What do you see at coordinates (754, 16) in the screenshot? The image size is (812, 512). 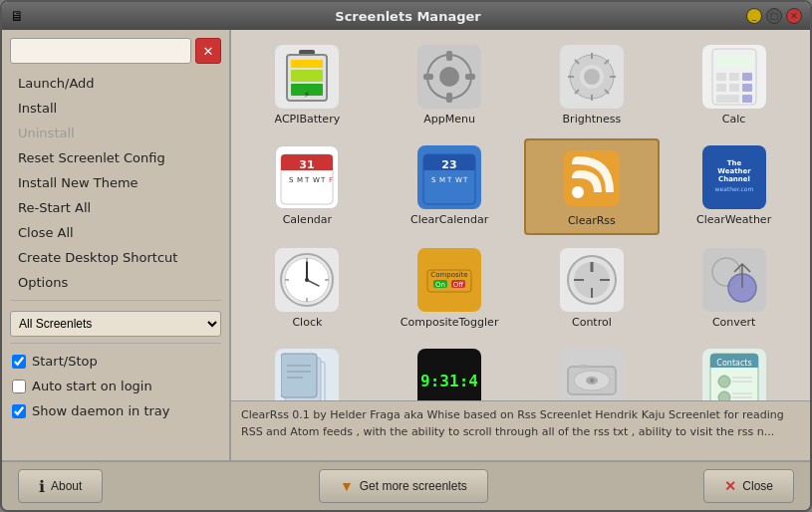 I see `minimize-button: _` at bounding box center [754, 16].